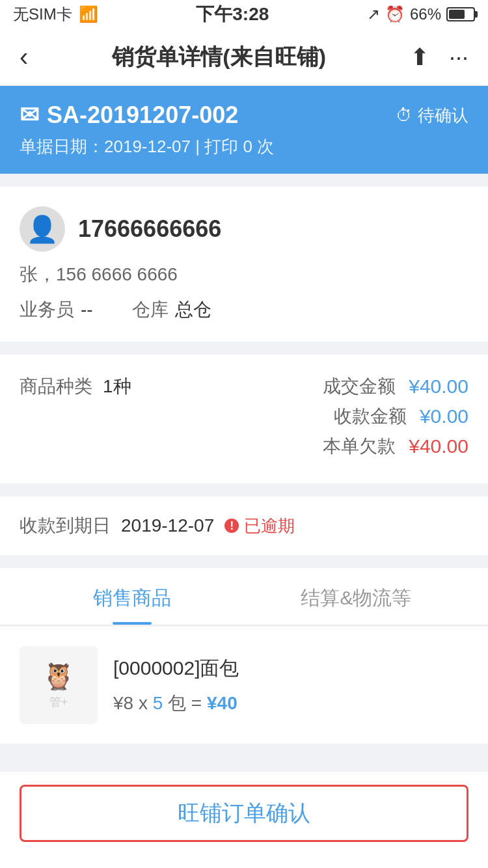  Describe the element at coordinates (193, 310) in the screenshot. I see `warehouse-value: 总仓` at that location.